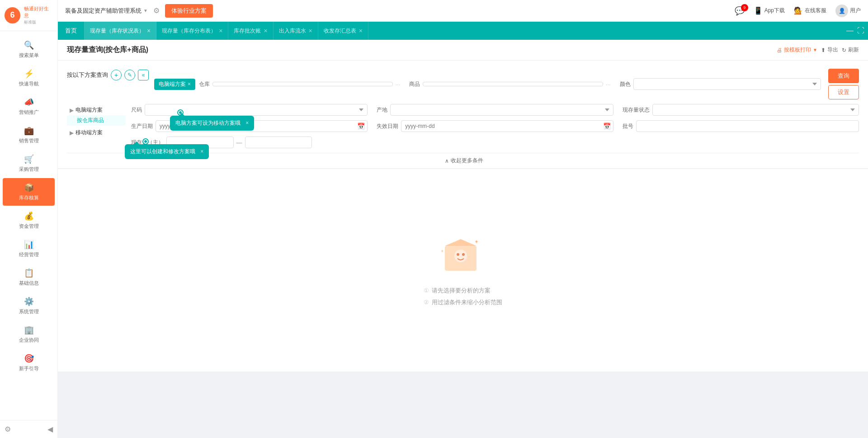 The width and height of the screenshot is (868, 438). What do you see at coordinates (172, 84) in the screenshot?
I see `scheme-tag-label: 电脑端方案` at bounding box center [172, 84].